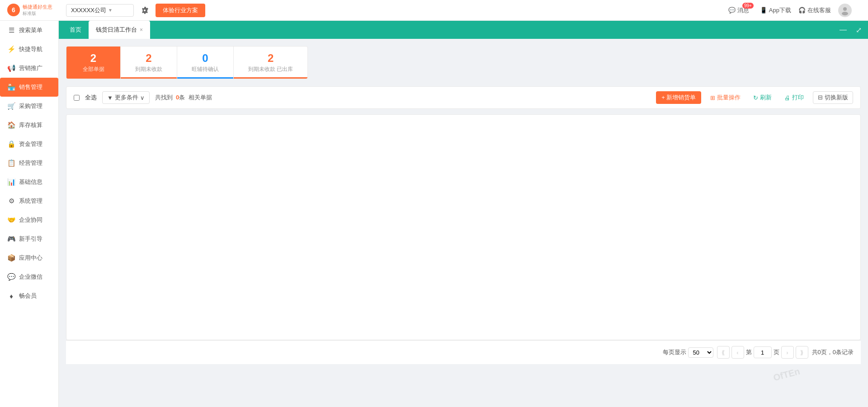  What do you see at coordinates (11, 49) in the screenshot?
I see `quick-nav-icon: ⚡` at bounding box center [11, 49].